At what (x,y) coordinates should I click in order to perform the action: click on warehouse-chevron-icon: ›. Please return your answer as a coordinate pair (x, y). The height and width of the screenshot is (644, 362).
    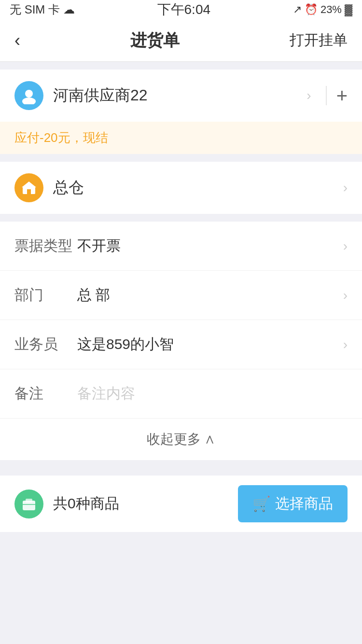
    Looking at the image, I should click on (346, 188).